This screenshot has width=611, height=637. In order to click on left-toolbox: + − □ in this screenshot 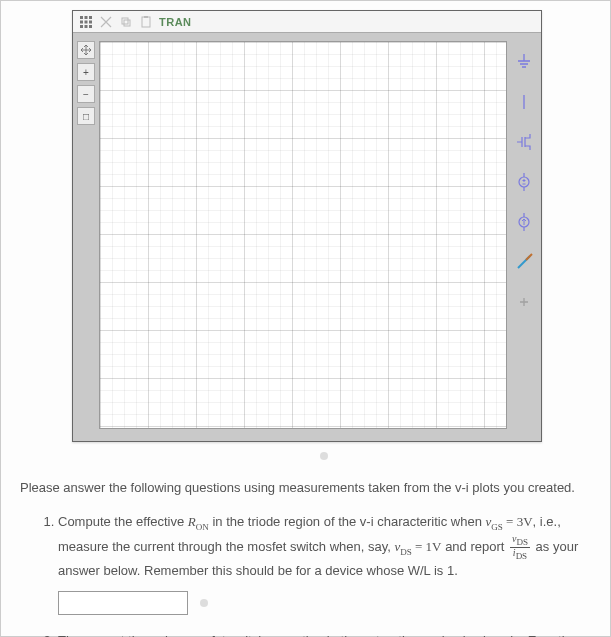, I will do `click(86, 83)`.